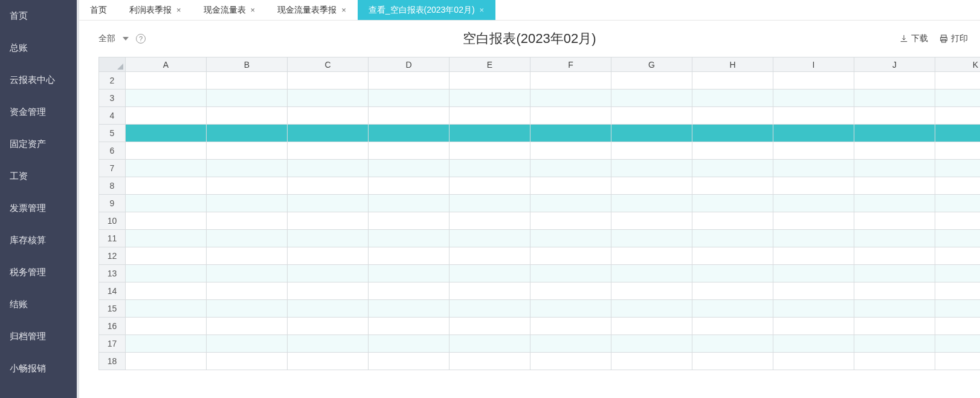 This screenshot has height=398, width=980. What do you see at coordinates (733, 65) in the screenshot?
I see `column-header: H` at bounding box center [733, 65].